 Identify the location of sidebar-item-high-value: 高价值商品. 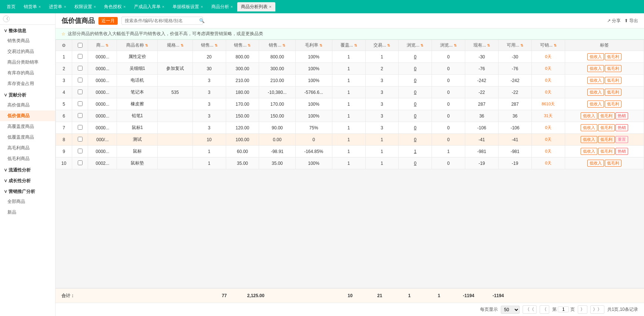
(27, 105).